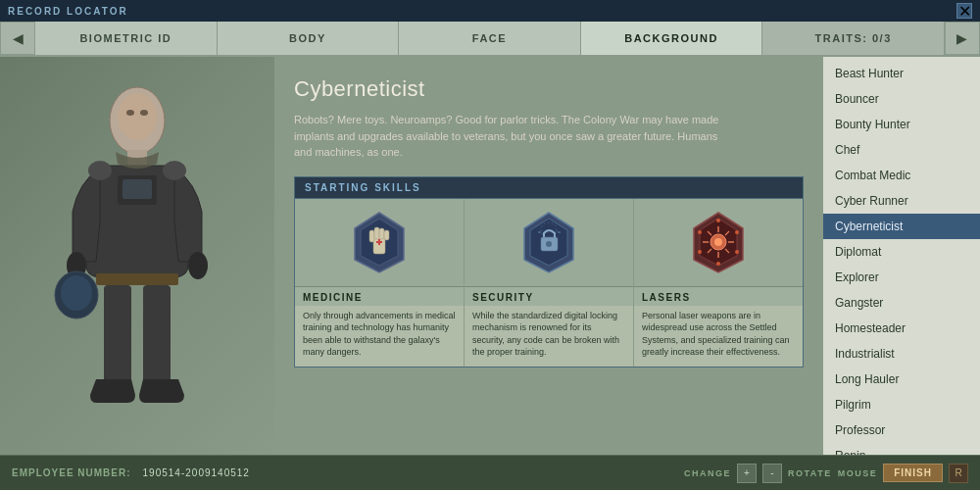  I want to click on sidebar-item-gangster: Gangster, so click(902, 303).